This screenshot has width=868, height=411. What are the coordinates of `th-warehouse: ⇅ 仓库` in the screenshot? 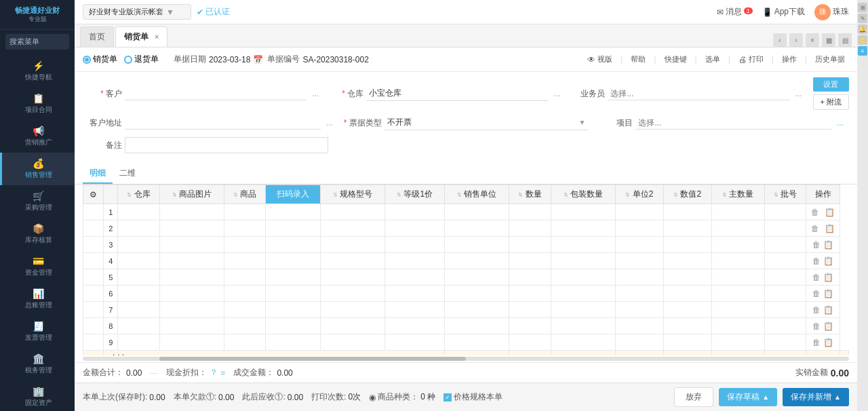 It's located at (138, 195).